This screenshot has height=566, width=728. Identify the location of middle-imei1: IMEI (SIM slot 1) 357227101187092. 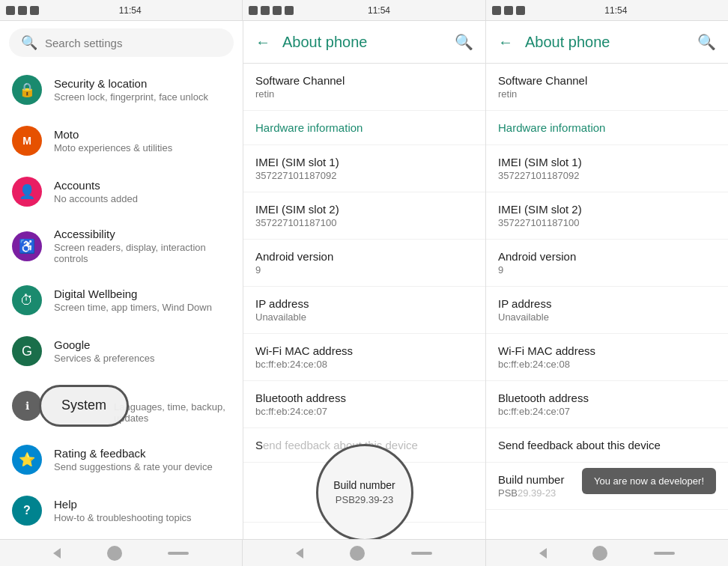
(364, 169).